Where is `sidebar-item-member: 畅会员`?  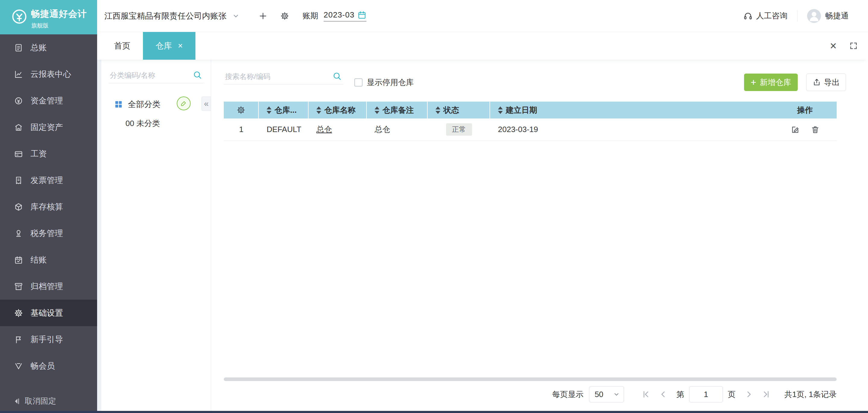 sidebar-item-member: 畅会员 is located at coordinates (49, 366).